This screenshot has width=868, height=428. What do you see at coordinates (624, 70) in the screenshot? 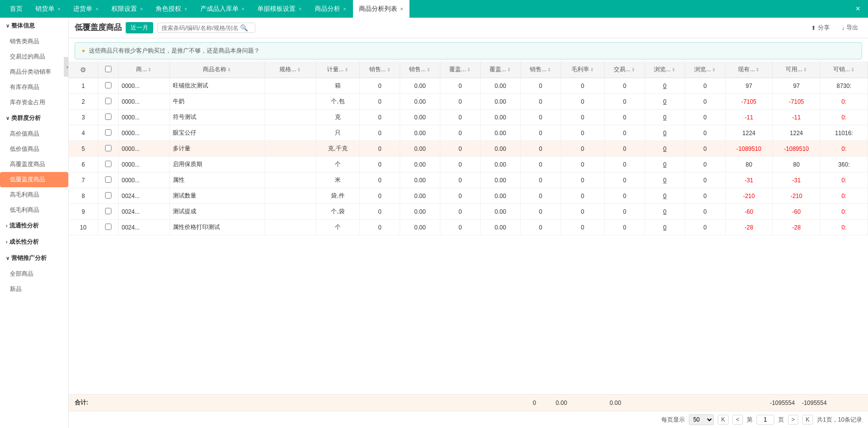
I see `th-trans: 交易...⇕` at bounding box center [624, 70].